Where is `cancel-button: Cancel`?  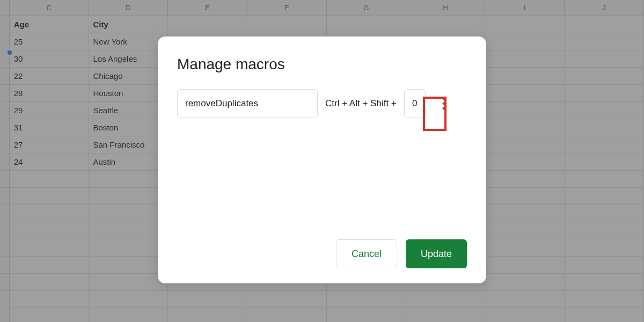
cancel-button: Cancel is located at coordinates (367, 254).